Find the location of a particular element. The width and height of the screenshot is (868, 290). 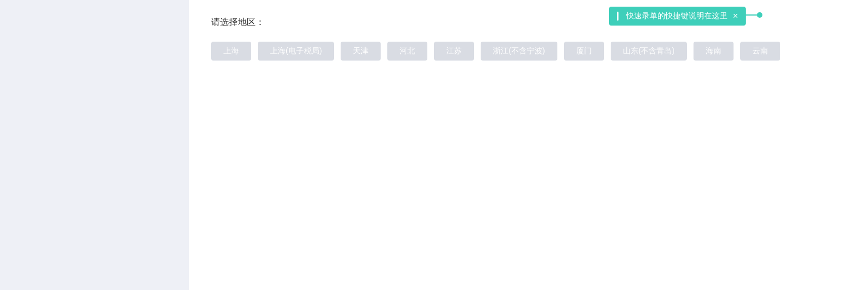

region-buttons-container: 上海上海(电子税局)天津河北江苏浙江(不含宁波)厦门山东(不含青岛)海南云南 is located at coordinates (528, 51).